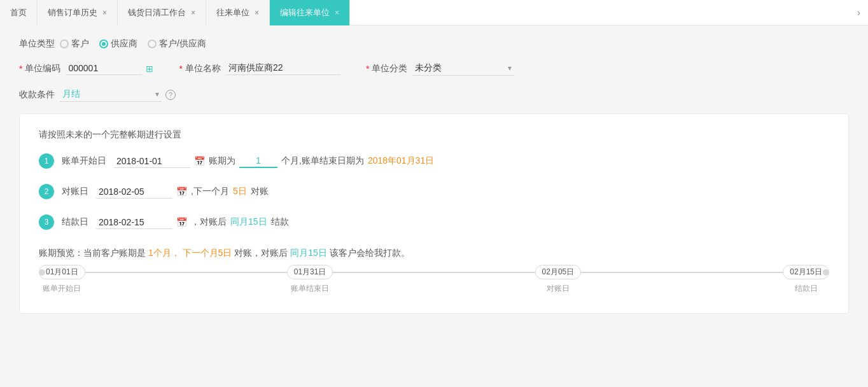 Image resolution: width=868 pixels, height=387 pixels. Describe the element at coordinates (310, 289) in the screenshot. I see `timeline-sublabel-2: 账单结束日` at that location.